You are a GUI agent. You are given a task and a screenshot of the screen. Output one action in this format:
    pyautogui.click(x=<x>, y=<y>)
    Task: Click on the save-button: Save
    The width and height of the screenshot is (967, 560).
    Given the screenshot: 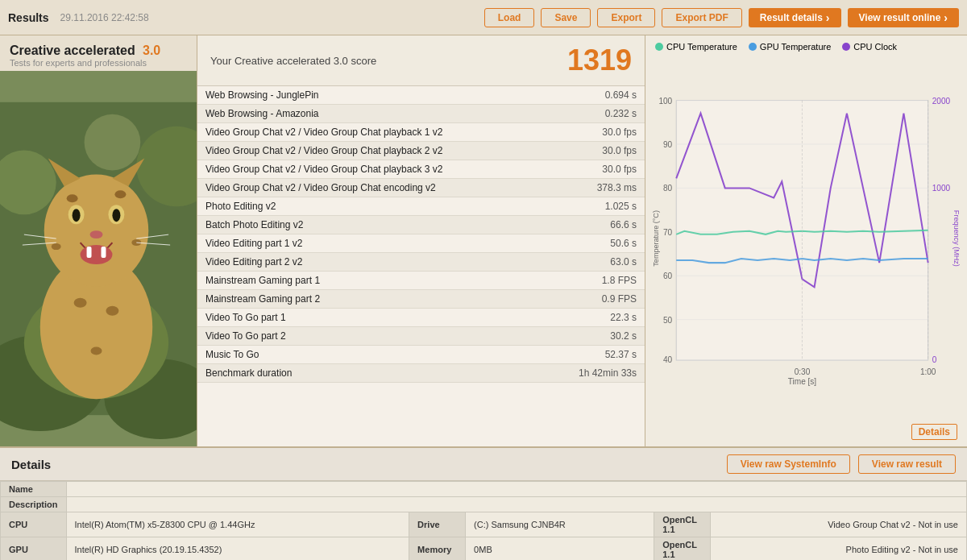 What is the action you would take?
    pyautogui.click(x=566, y=18)
    